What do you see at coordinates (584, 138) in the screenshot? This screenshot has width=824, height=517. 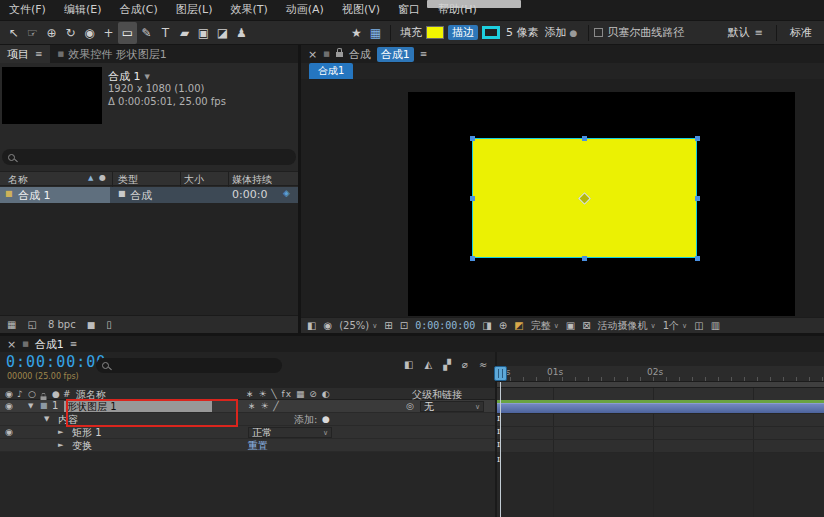 I see `handle-top-center` at bounding box center [584, 138].